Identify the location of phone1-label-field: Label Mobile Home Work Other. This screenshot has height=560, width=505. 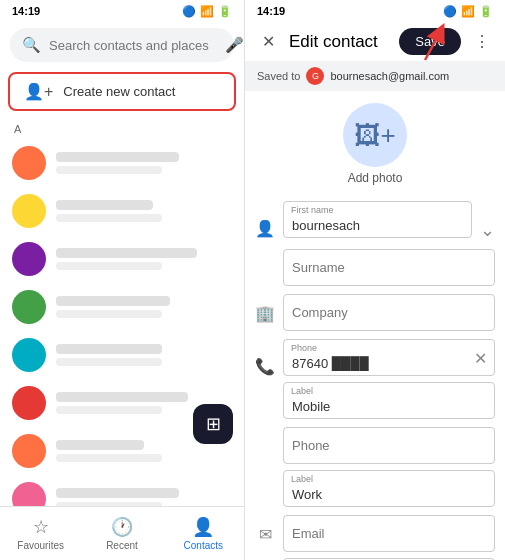
(389, 400).